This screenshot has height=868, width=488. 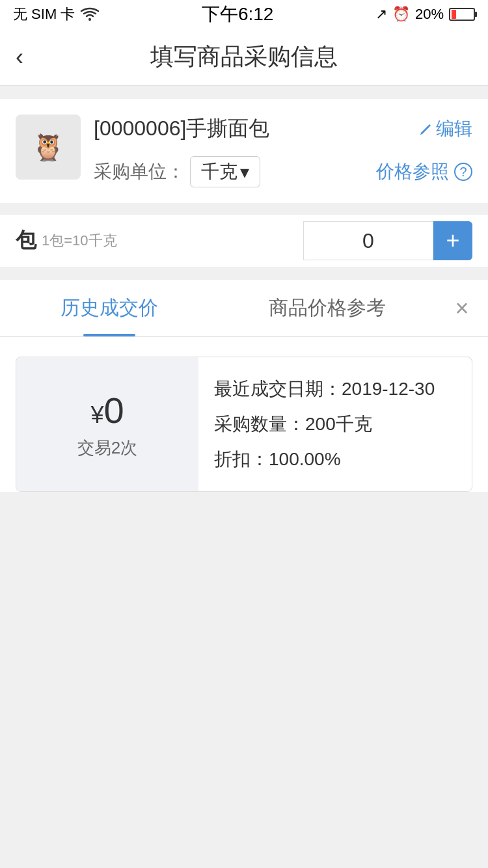 What do you see at coordinates (48, 147) in the screenshot?
I see `product-thumbnail: 🦉` at bounding box center [48, 147].